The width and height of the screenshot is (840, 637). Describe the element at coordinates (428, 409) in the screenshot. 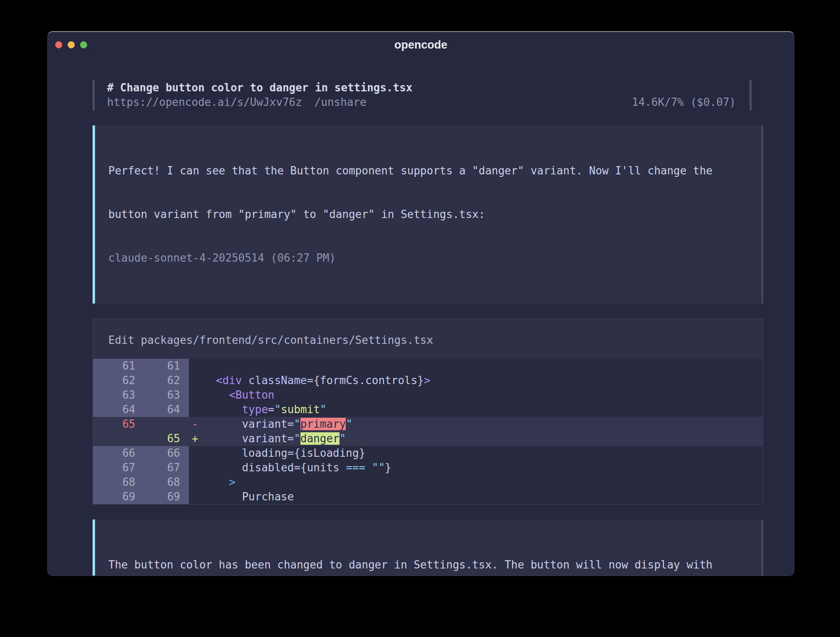

I see `diff-line-context: 6464 type="submit"` at that location.